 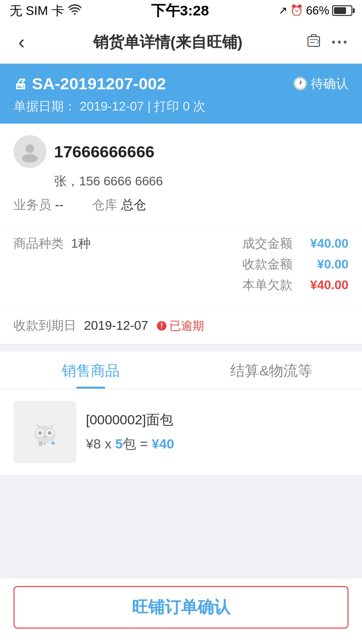 What do you see at coordinates (116, 325) in the screenshot?
I see `due-date-value: 2019-12-07` at bounding box center [116, 325].